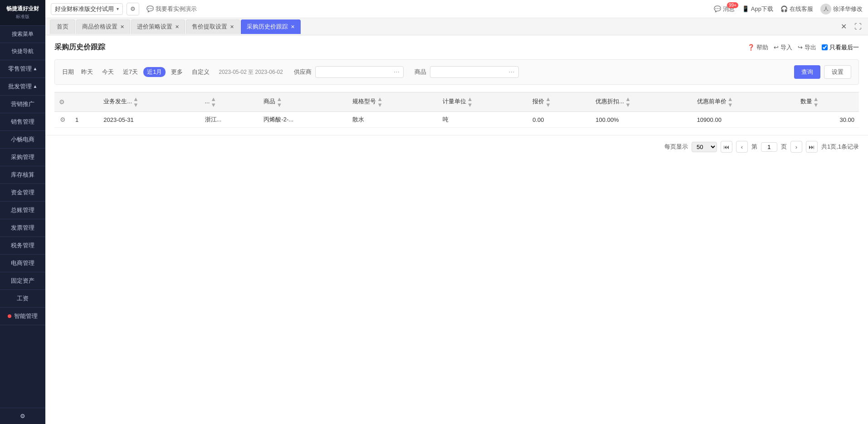  Describe the element at coordinates (23, 281) in the screenshot. I see `sidebar-item-assets: 固定资产` at that location.